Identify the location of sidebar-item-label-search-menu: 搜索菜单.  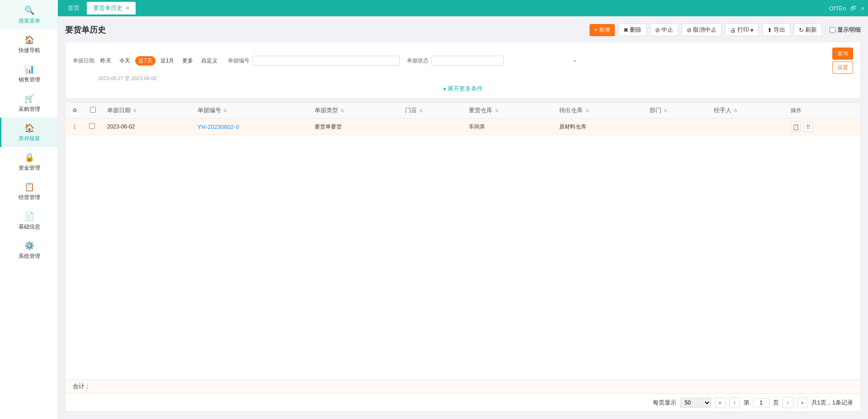
(29, 21).